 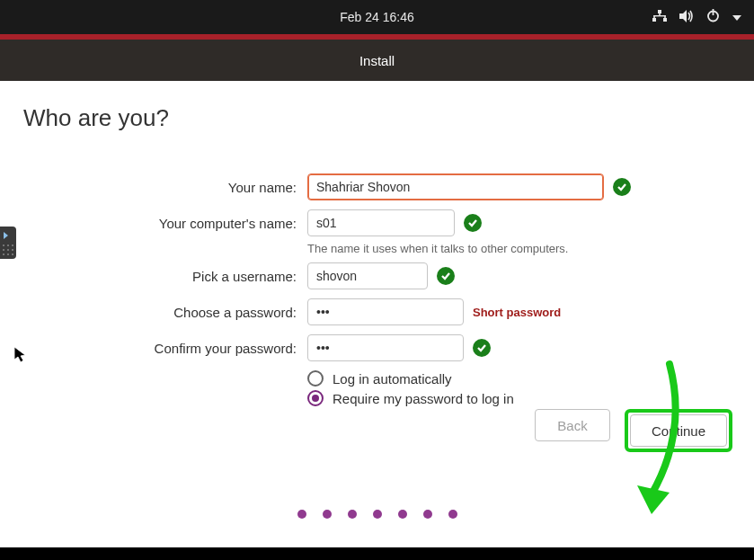 I want to click on clock: Feb 24 16:46, so click(x=377, y=17).